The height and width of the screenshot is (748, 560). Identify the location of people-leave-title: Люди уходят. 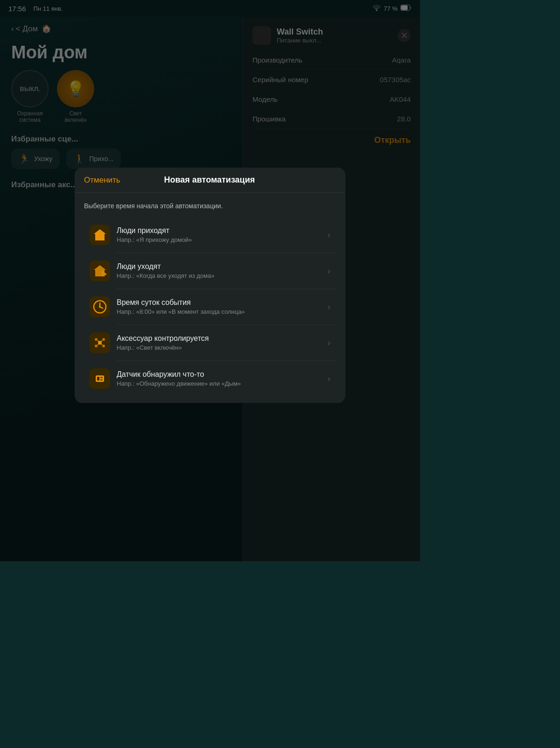
(220, 267).